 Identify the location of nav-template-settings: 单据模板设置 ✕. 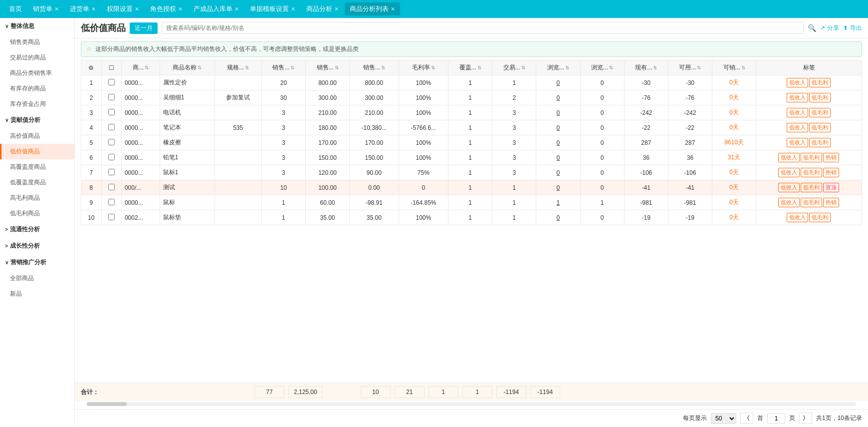
(272, 9).